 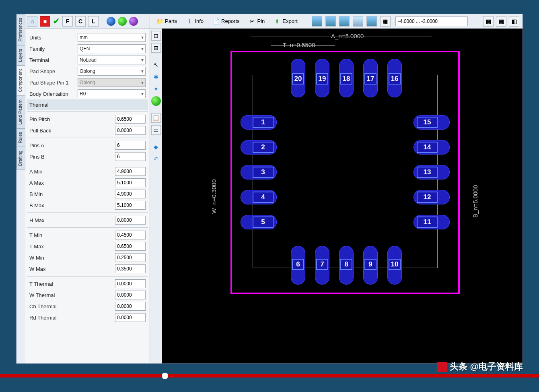 I want to click on ball-purple-icon, so click(x=134, y=21).